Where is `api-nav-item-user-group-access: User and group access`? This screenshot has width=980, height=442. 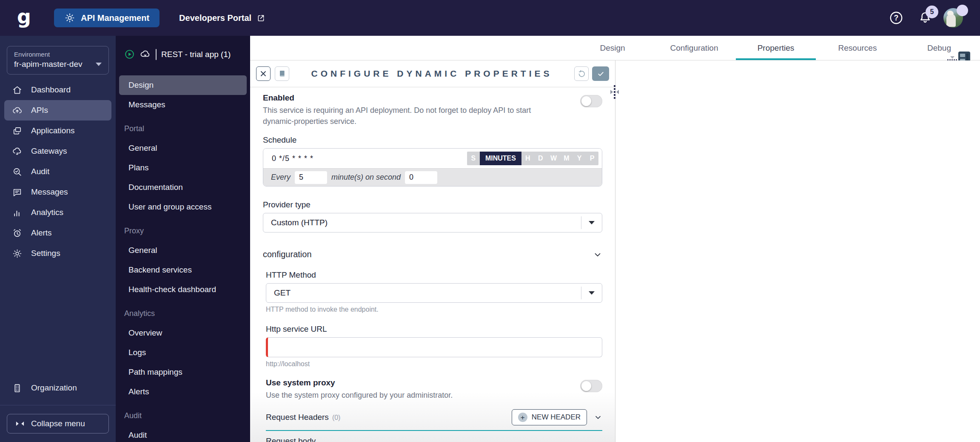 api-nav-item-user-group-access: User and group access is located at coordinates (183, 207).